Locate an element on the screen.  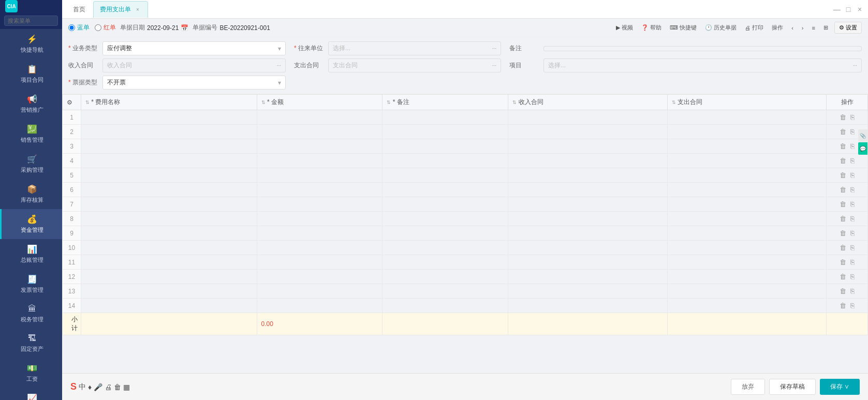
copy-icon-8: ⎘ is located at coordinates (852, 218).